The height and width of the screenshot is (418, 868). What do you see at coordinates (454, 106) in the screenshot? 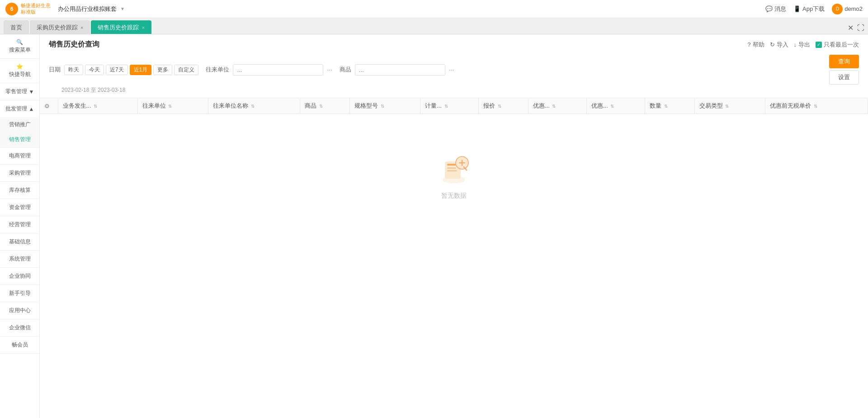
I see `table-header: ⚙ 业务发生... ⇅ 往来单位 ⇅ 往来单位名称 ⇅ 商品 ⇅` at bounding box center [454, 106].